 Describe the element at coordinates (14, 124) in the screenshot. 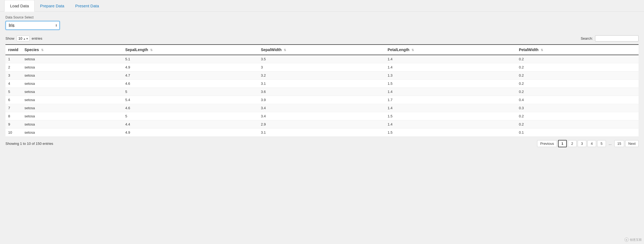

I see `cell-rowid: 9` at that location.